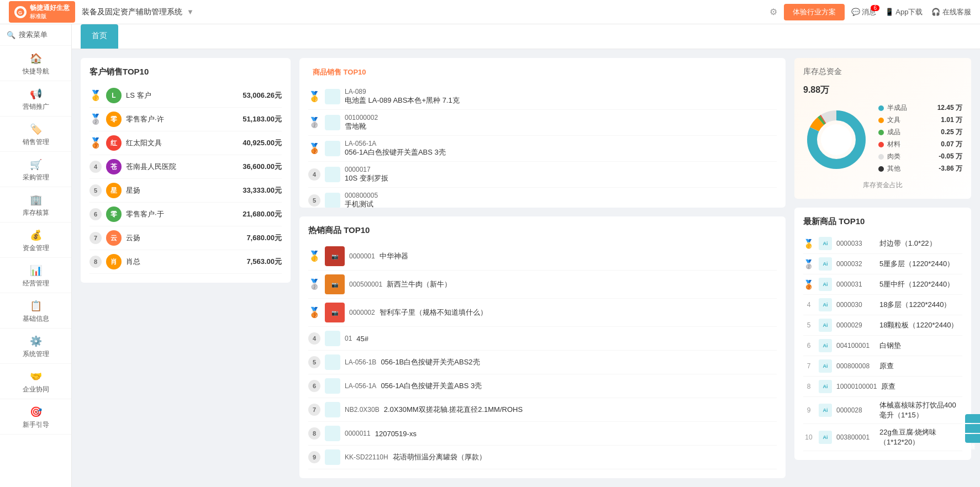 This screenshot has height=487, width=980. What do you see at coordinates (920, 157) in the screenshot?
I see `legend-item-4: 肉类 -0.05 万` at bounding box center [920, 157].